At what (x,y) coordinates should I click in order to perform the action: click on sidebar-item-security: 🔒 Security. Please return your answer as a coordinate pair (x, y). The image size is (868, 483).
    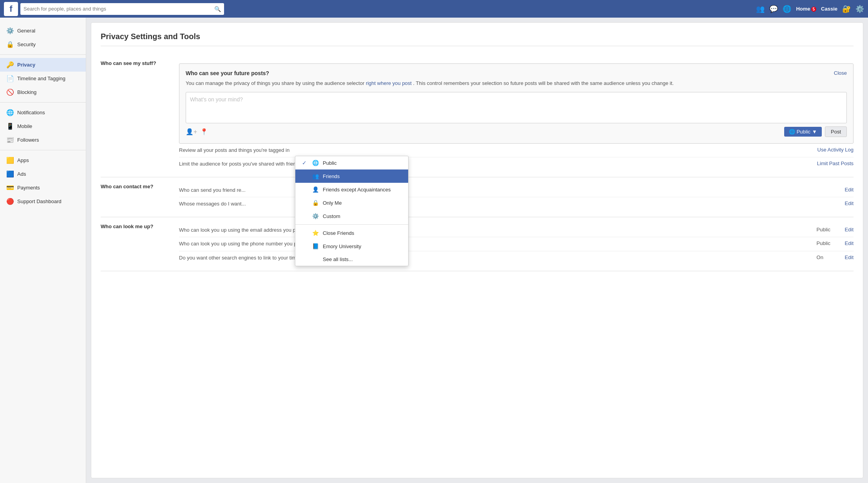
    Looking at the image, I should click on (43, 45).